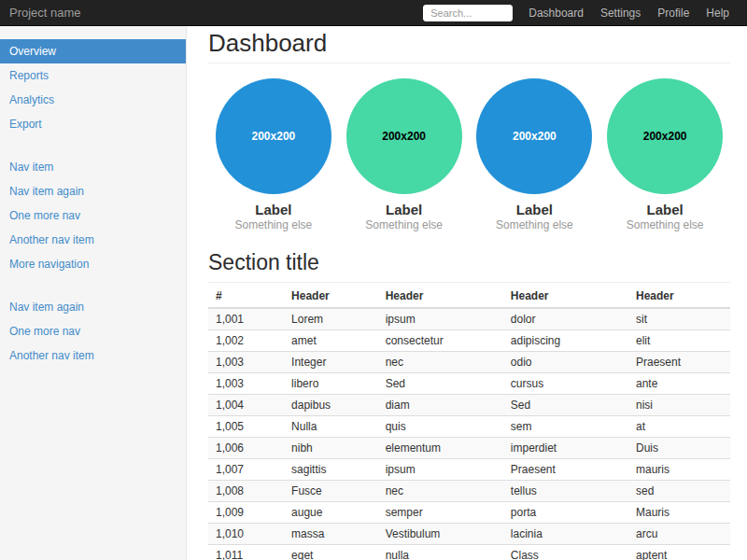 The width and height of the screenshot is (747, 560). I want to click on table-cell: odio, so click(566, 362).